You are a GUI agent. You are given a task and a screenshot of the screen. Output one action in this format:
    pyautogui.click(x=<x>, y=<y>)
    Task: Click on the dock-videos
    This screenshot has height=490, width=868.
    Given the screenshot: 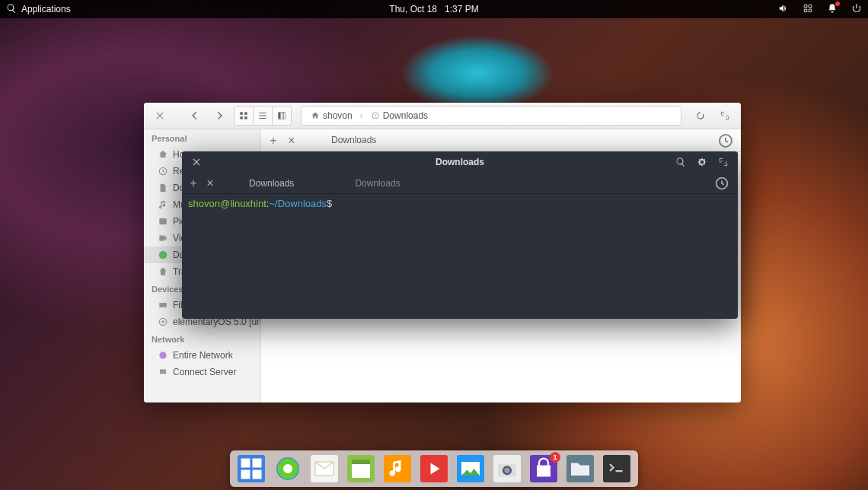 What is the action you would take?
    pyautogui.click(x=434, y=469)
    